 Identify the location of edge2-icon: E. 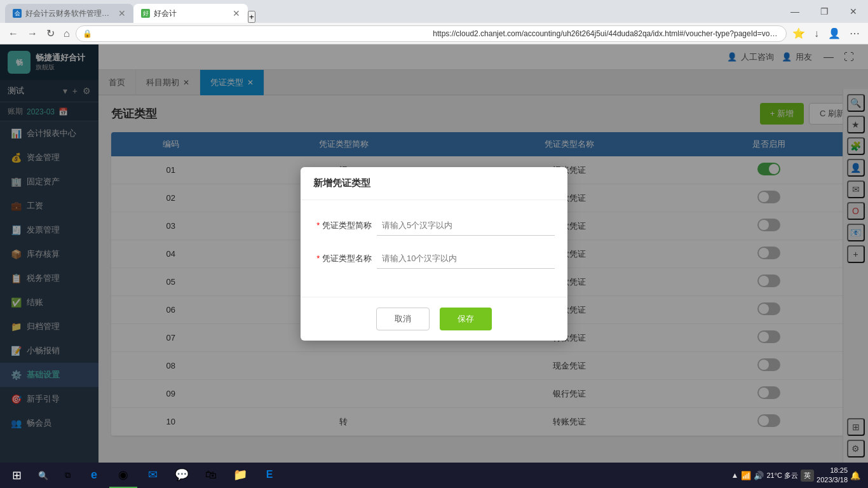
(269, 475).